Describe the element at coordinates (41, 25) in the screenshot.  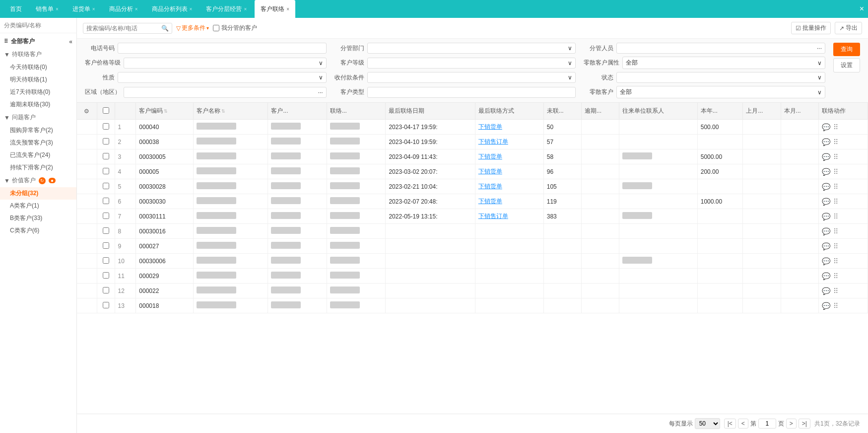
I see `sidebar-search-input` at that location.